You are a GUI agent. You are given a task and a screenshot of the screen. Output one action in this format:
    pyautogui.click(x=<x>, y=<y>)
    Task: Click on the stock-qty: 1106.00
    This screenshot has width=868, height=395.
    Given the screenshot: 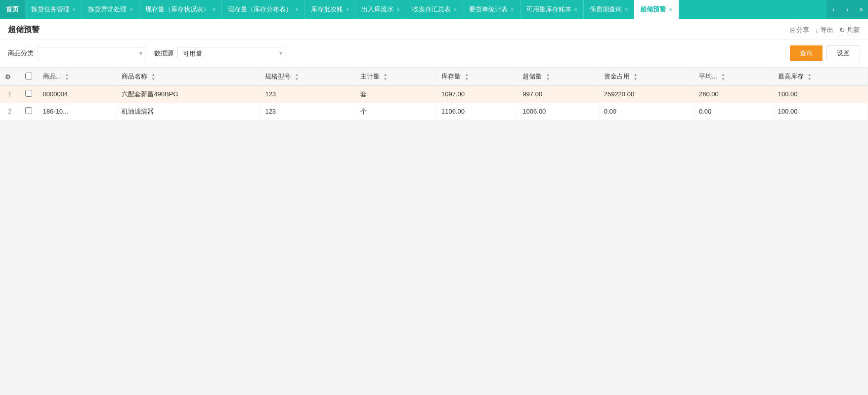 What is the action you would take?
    pyautogui.click(x=477, y=112)
    